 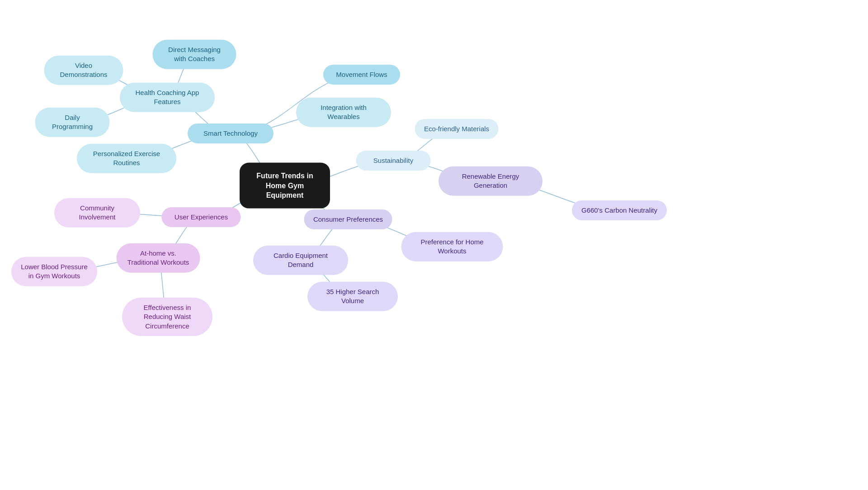 I want to click on node-smart-tech: Smart Technology, so click(x=231, y=133).